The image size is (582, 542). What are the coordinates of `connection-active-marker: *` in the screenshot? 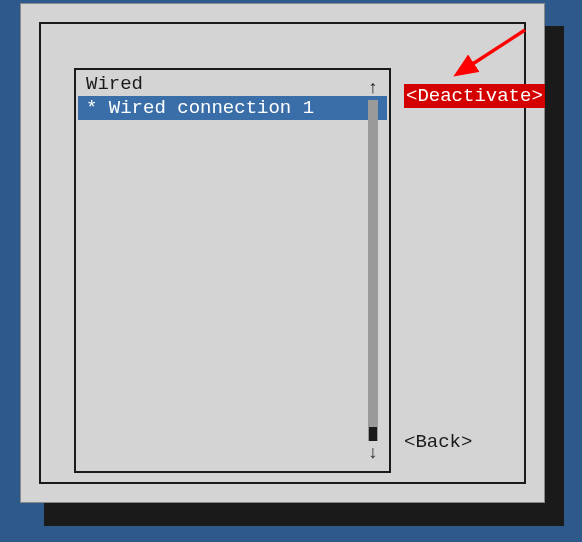 It's located at (98, 108).